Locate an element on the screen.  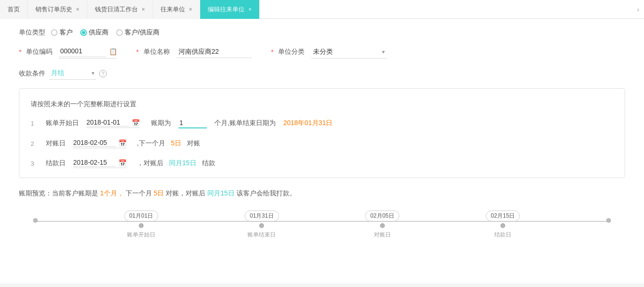
tab-edit-partner-label: 编辑往来单位 is located at coordinates (226, 9).